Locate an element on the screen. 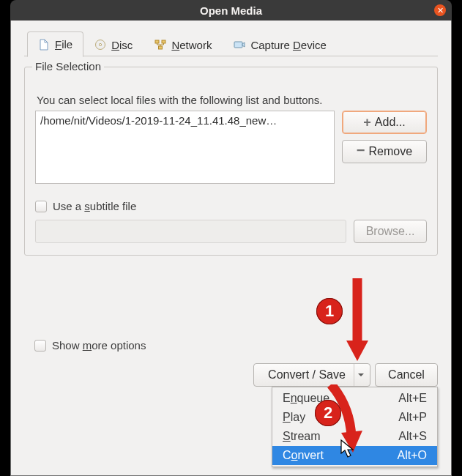 This screenshot has width=462, height=476. titlebar: Open Media is located at coordinates (231, 10).